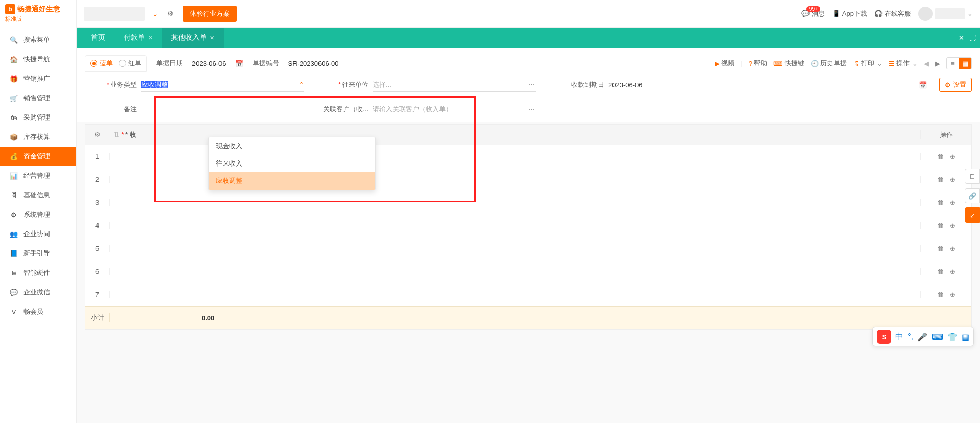 The image size is (980, 423). Describe the element at coordinates (210, 14) in the screenshot. I see `trial-industry-button: 体验行业方案` at that location.